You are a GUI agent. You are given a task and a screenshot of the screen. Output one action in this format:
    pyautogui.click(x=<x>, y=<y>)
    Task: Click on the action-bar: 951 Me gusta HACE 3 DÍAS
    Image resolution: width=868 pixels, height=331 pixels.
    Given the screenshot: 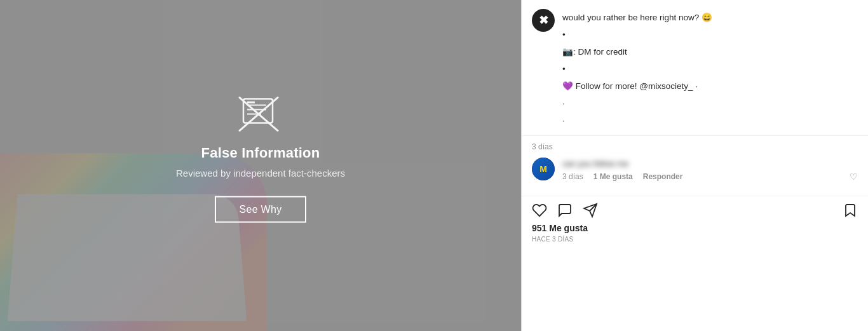 What is the action you would take?
    pyautogui.click(x=695, y=221)
    